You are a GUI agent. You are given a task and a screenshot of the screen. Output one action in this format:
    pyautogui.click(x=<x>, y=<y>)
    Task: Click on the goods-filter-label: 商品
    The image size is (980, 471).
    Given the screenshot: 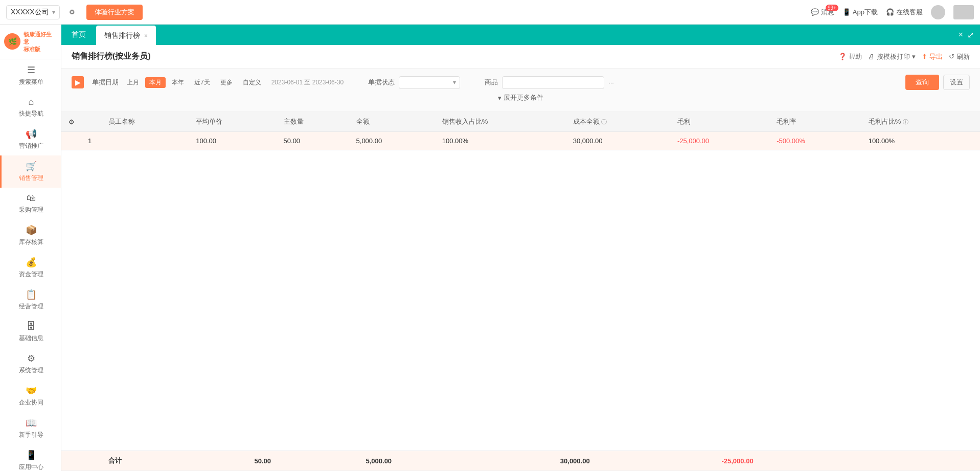 What is the action you would take?
    pyautogui.click(x=491, y=82)
    